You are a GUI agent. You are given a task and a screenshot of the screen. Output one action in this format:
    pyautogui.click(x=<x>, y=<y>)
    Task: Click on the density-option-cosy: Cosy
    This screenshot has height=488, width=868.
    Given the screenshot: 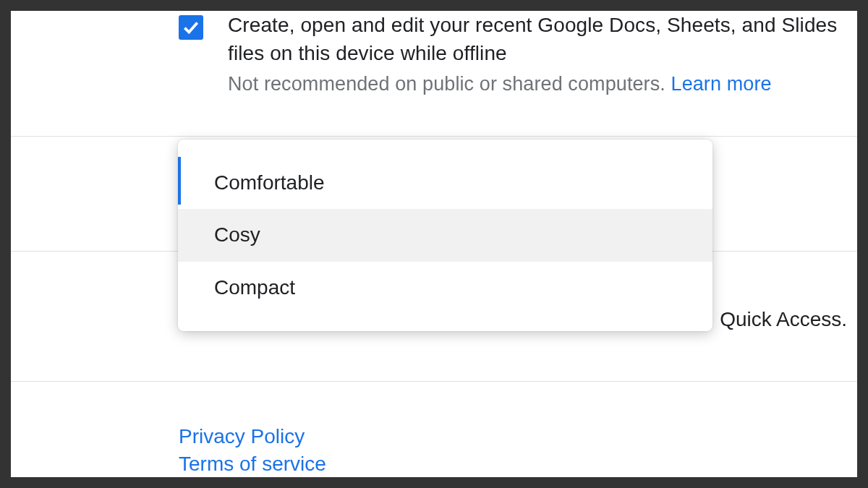 What is the action you would take?
    pyautogui.click(x=446, y=235)
    